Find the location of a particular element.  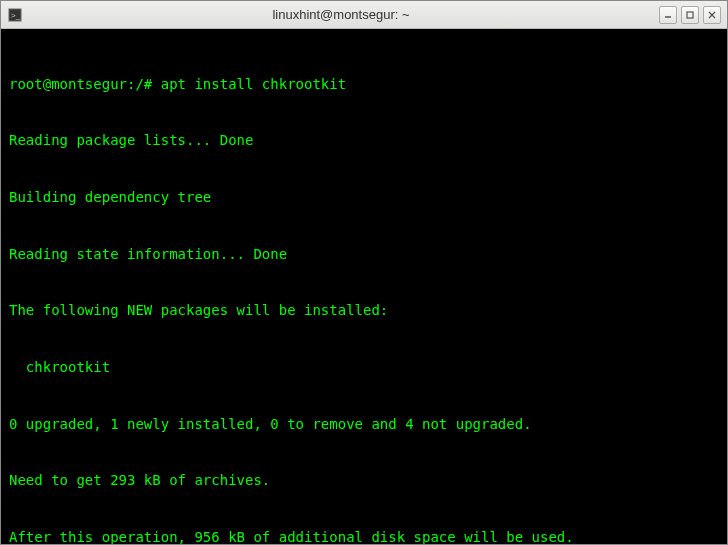

output-line: Building dependency tree is located at coordinates (364, 198).